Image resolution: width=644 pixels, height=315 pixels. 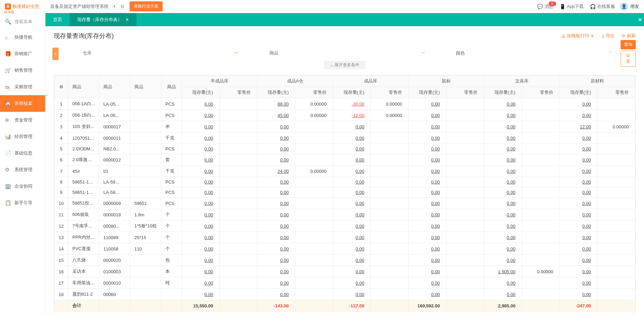 I want to click on search-button: 查询, so click(x=628, y=45).